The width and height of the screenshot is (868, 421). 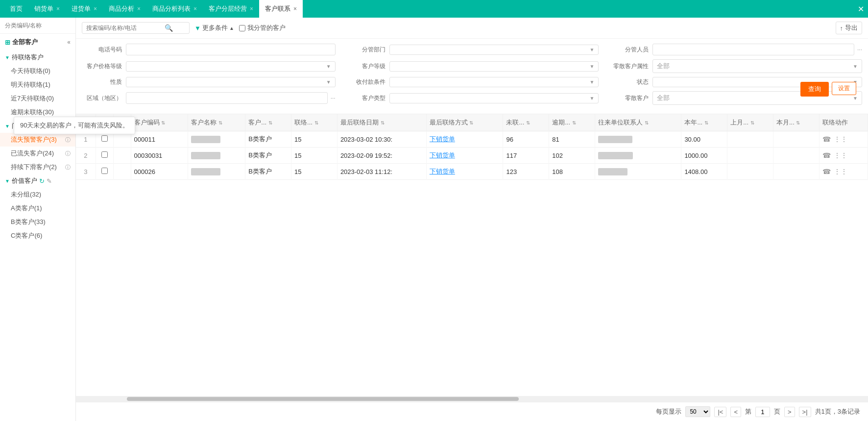 What do you see at coordinates (209, 50) in the screenshot?
I see `filter-phone: 电话号码` at bounding box center [209, 50].